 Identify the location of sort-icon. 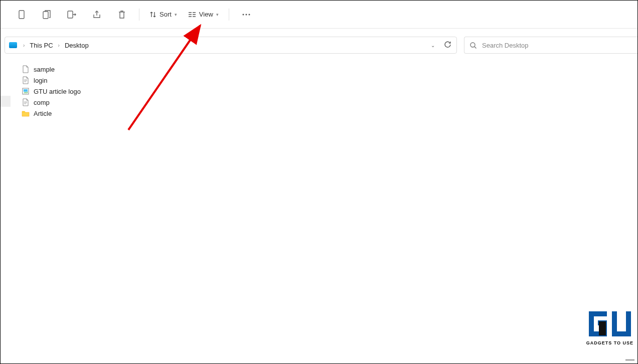
(153, 15).